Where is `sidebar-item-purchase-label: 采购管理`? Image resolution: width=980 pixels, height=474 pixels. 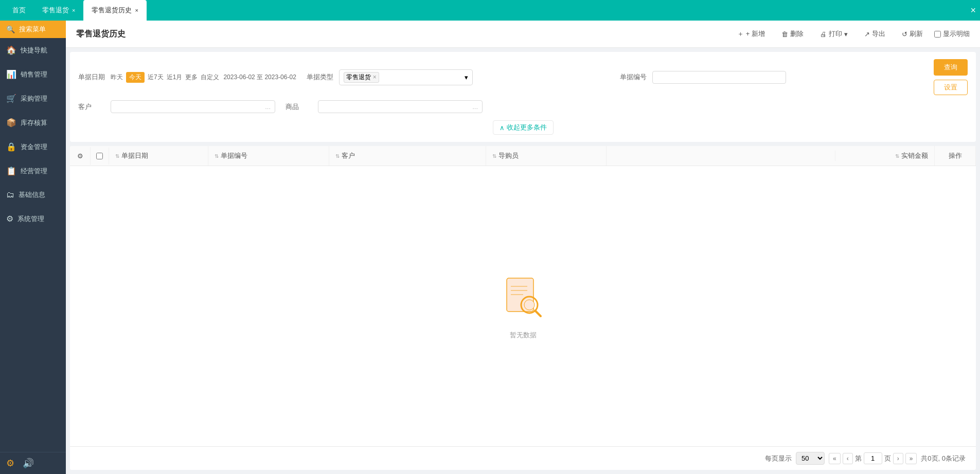
sidebar-item-purchase-label: 采购管理 is located at coordinates (34, 99).